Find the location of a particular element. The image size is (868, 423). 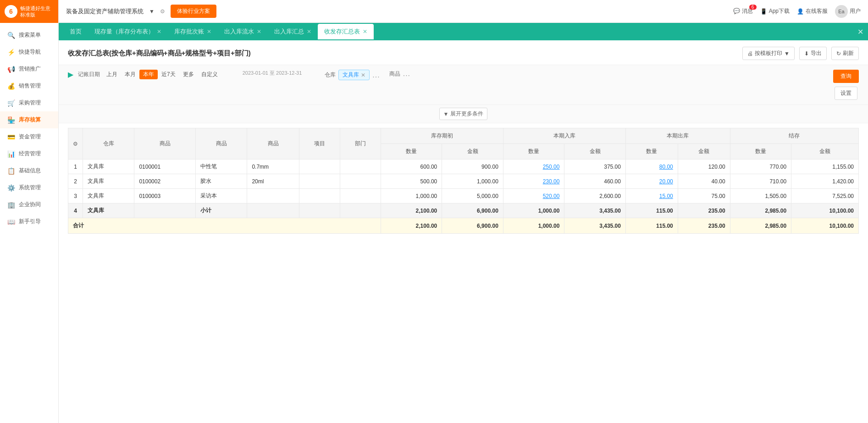

system-icon: ⚙️ is located at coordinates (11, 188).